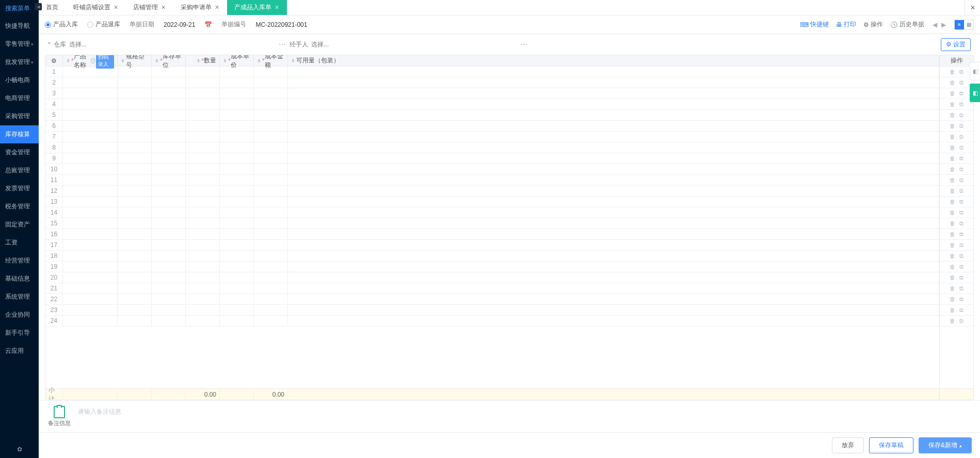  What do you see at coordinates (20, 242) in the screenshot?
I see `sidebar-item-12: 工资` at bounding box center [20, 242].